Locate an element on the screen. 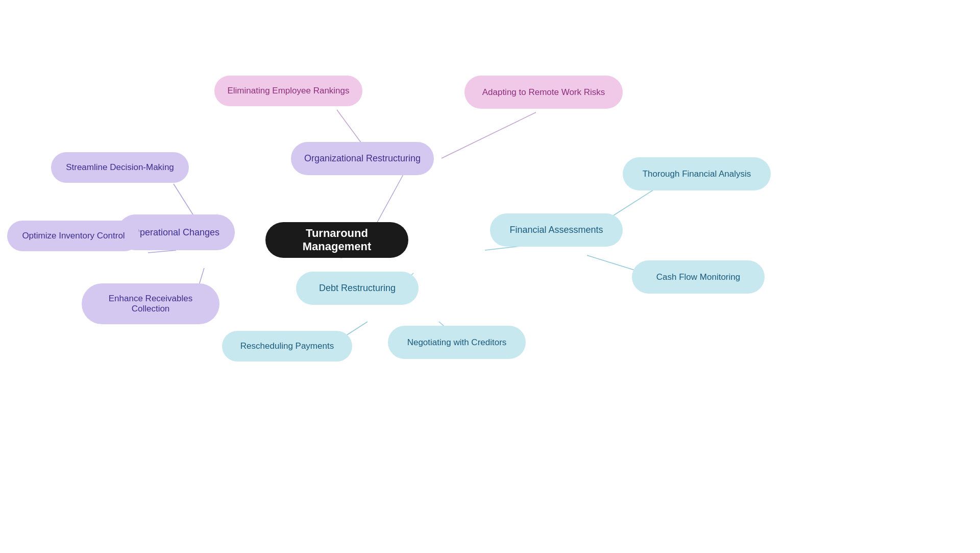 This screenshot has width=980, height=553. cash-flow-monitoring-node: Cash Flow Monitoring is located at coordinates (698, 277).